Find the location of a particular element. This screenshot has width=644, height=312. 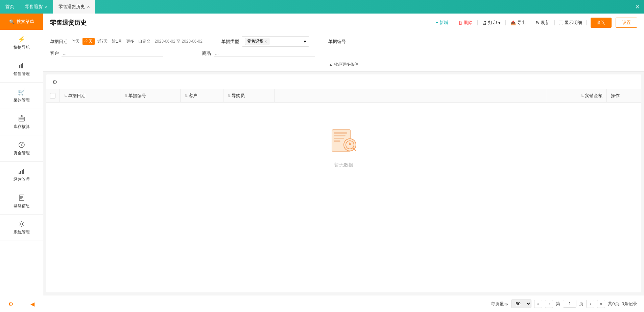

doc-type-select: 零售退货 × ▾ is located at coordinates (276, 41).